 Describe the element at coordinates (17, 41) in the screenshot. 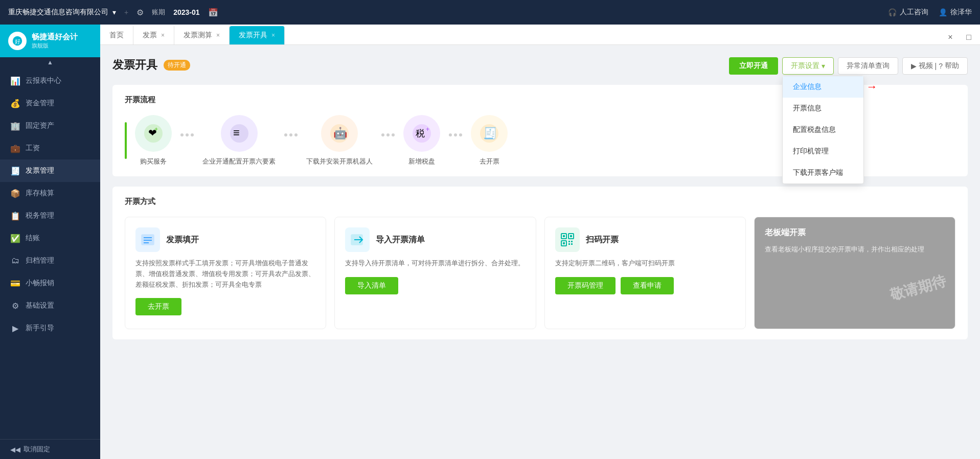

I see `svg-text: 好` at that location.